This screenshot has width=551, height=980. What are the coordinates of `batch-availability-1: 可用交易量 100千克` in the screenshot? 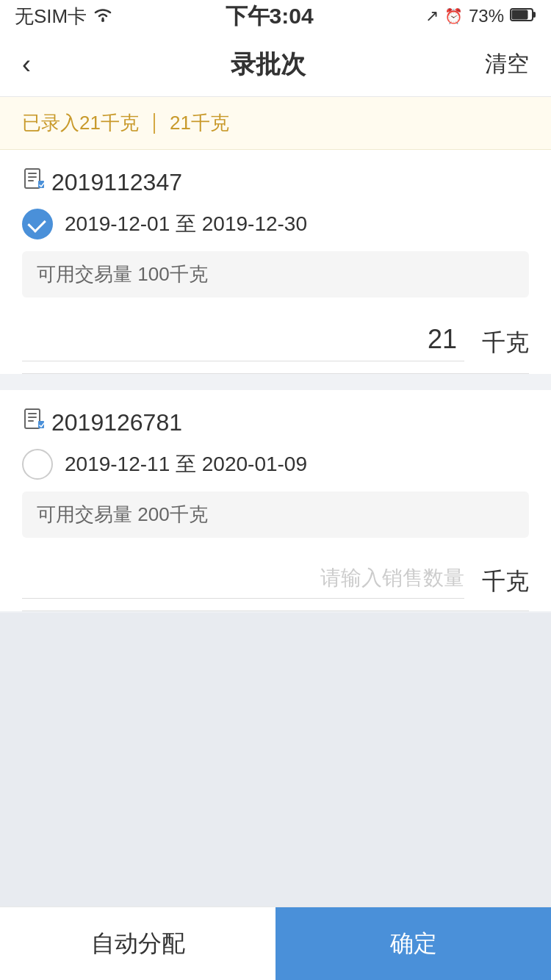 It's located at (276, 275).